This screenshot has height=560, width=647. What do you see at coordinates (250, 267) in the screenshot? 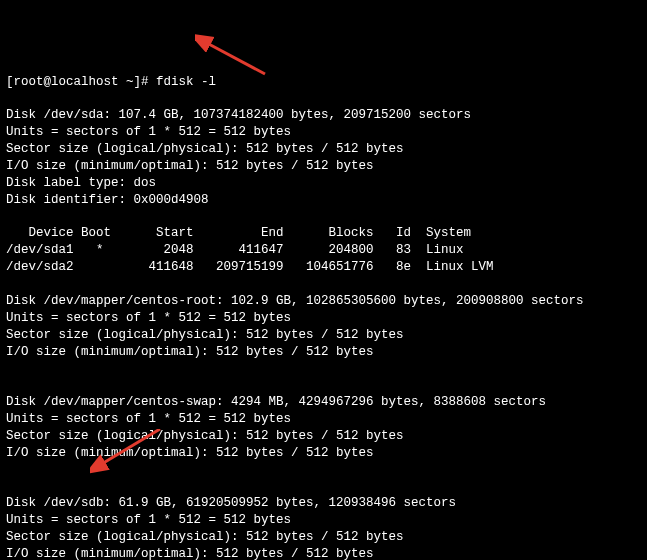
I see `partition-row-sda2: /dev/sda2 411648 209715199 104651776 8e …` at bounding box center [250, 267].